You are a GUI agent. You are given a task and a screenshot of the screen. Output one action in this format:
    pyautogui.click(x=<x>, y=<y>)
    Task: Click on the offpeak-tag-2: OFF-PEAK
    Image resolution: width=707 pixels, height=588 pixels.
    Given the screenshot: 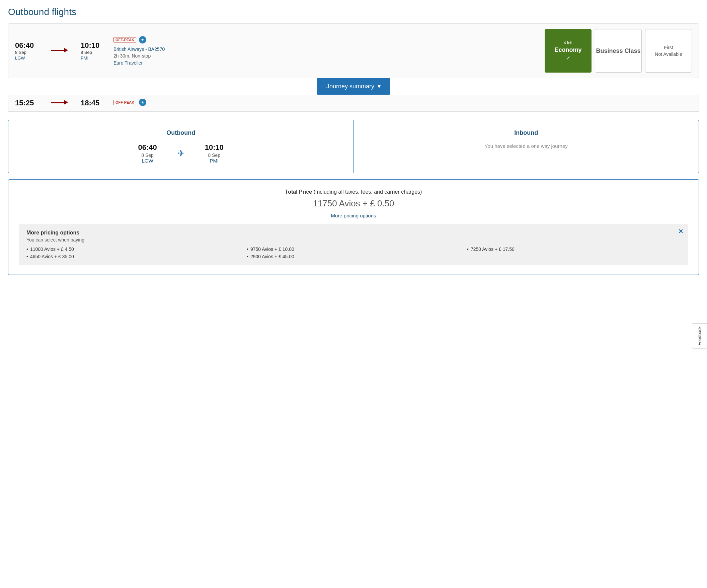 What is the action you would take?
    pyautogui.click(x=125, y=102)
    